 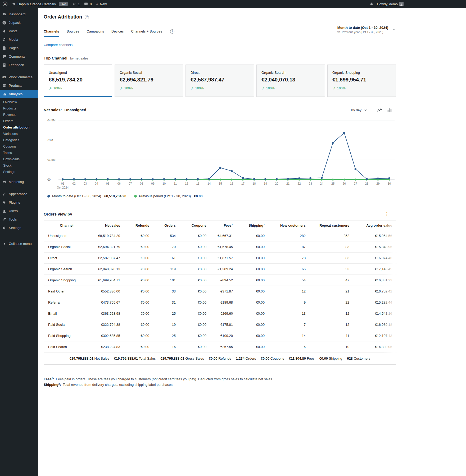 What do you see at coordinates (5, 4) in the screenshot?
I see `wordpress-logo: W` at bounding box center [5, 4].